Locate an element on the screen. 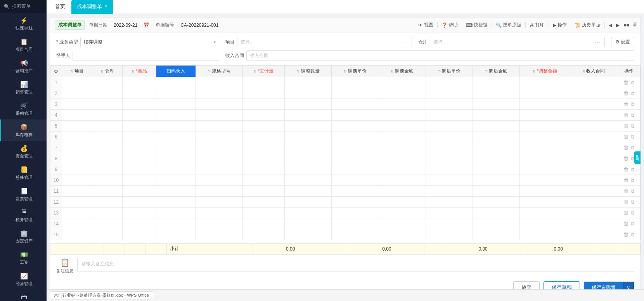 The image size is (644, 301). sidebar-item-ledger: 📒 总账管理 is located at coordinates (23, 173).